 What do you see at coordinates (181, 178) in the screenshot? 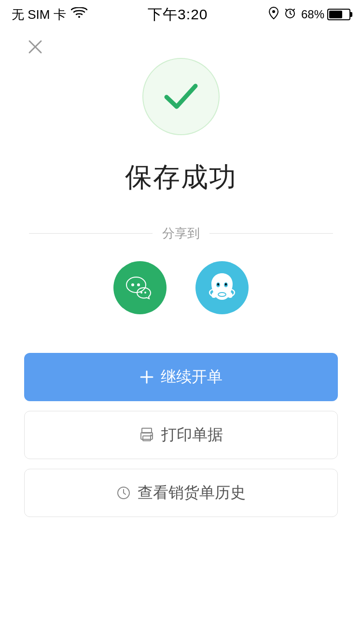
I see `success-title: 保存成功` at bounding box center [181, 178].